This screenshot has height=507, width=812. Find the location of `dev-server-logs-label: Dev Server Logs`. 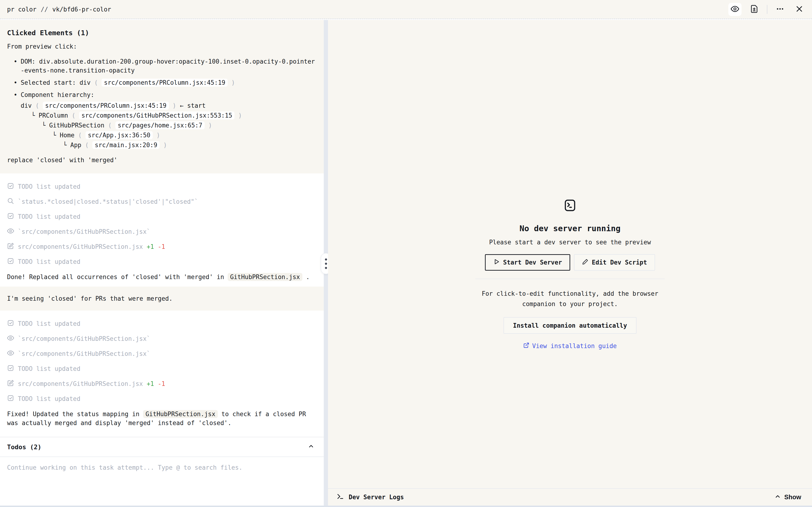

dev-server-logs-label: Dev Server Logs is located at coordinates (376, 497).